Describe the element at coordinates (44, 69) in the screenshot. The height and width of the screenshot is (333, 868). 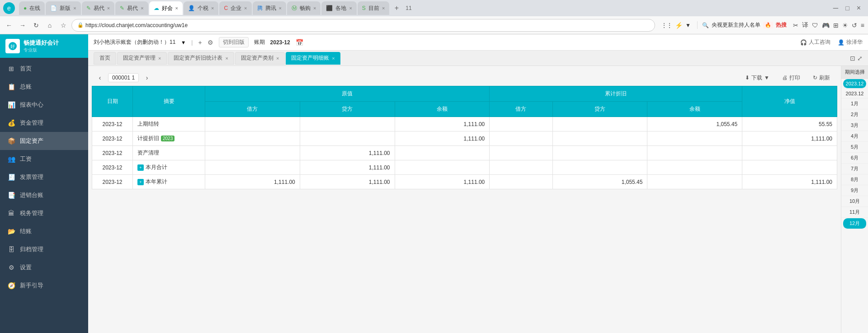
I see `sidebar-item-home: ⊞ 首页` at that location.